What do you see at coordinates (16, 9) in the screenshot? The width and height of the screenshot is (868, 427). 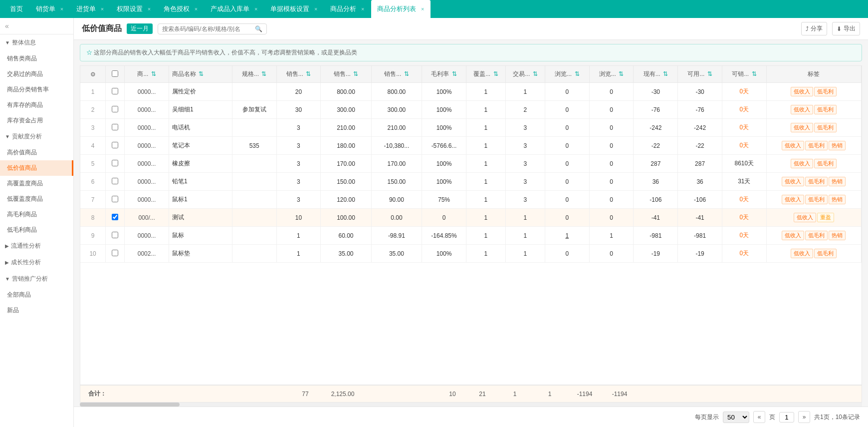 I see `nav-home: 首页` at bounding box center [16, 9].